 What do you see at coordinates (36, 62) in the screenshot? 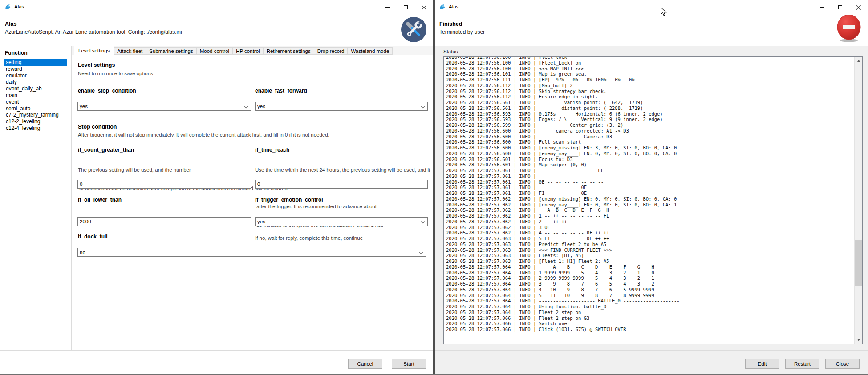
I see `sidebar-item-setting: setting` at bounding box center [36, 62].